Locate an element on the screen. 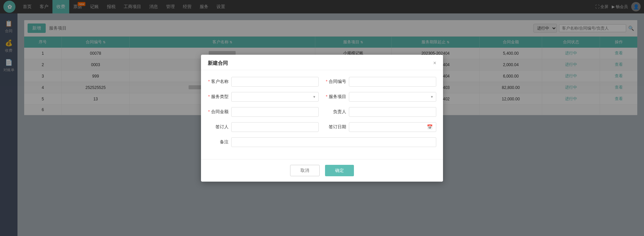 This screenshot has width=644, height=236. remarks-group: 备注 is located at coordinates (322, 142).